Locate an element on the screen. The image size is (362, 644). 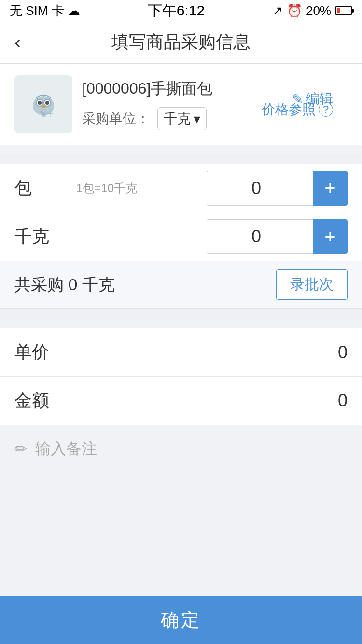
unit-label: 采购单位： is located at coordinates (116, 119).